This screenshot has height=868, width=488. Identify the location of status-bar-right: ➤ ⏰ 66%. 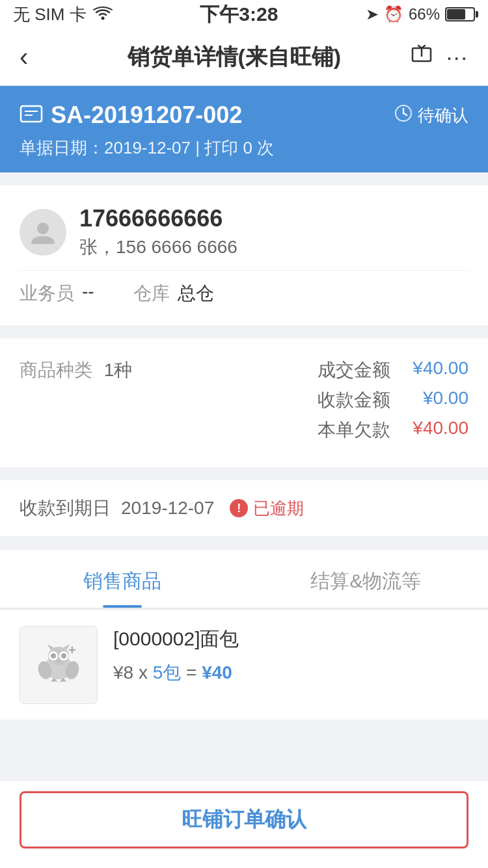
(420, 14).